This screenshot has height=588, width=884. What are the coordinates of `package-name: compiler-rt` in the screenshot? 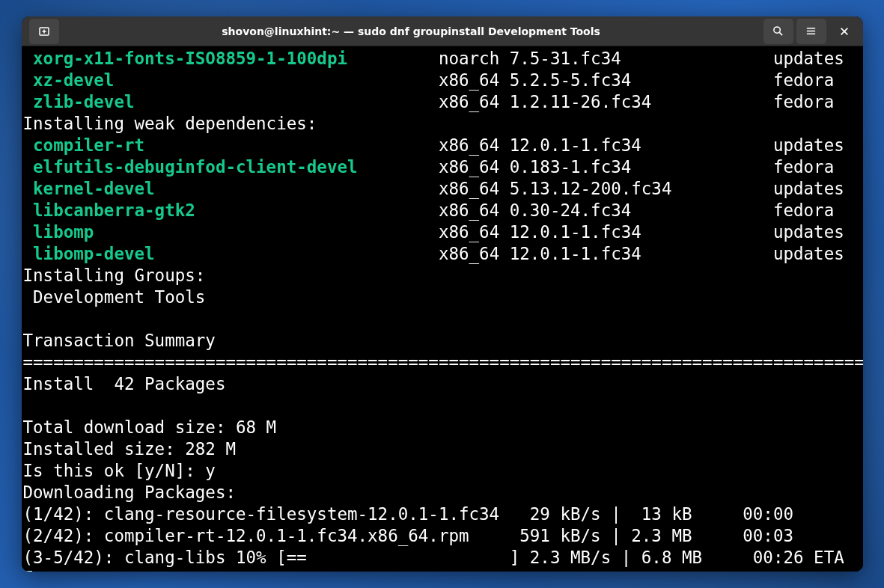 It's located at (231, 145).